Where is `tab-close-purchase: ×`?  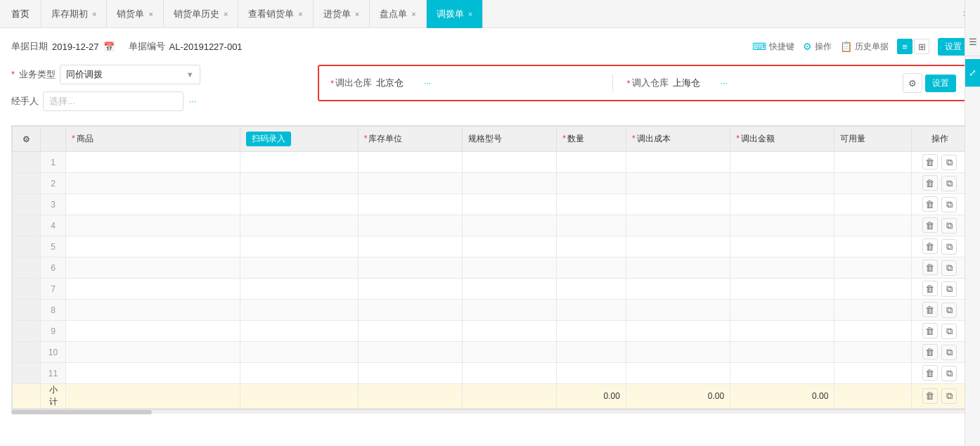 tab-close-purchase: × is located at coordinates (357, 14).